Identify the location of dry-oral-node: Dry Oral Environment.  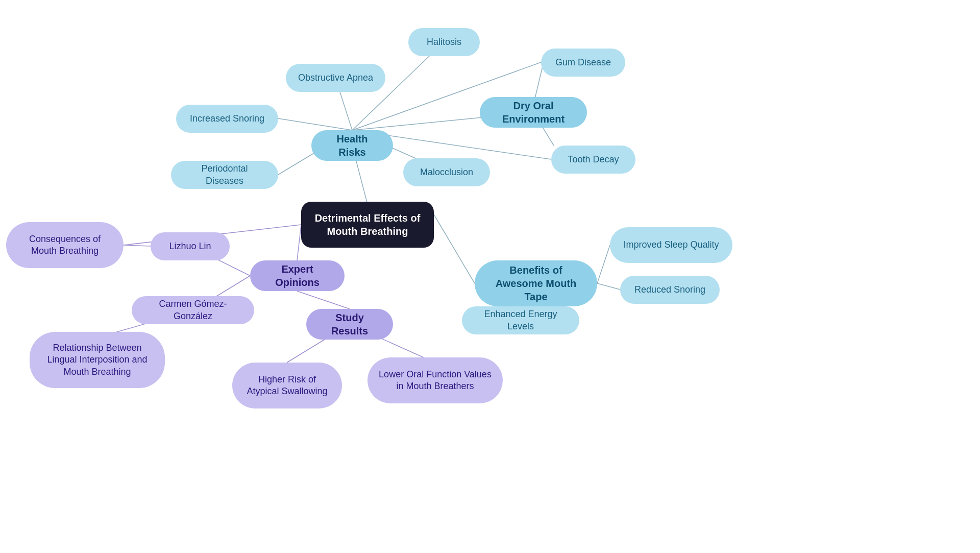
(533, 112).